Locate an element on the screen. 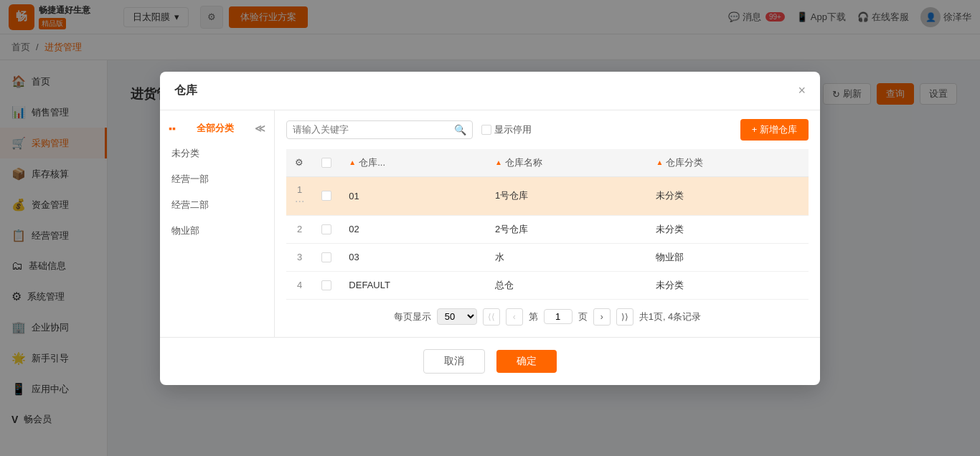 Image resolution: width=980 pixels, height=456 pixels. sort-code-icon: ▲ is located at coordinates (352, 162).